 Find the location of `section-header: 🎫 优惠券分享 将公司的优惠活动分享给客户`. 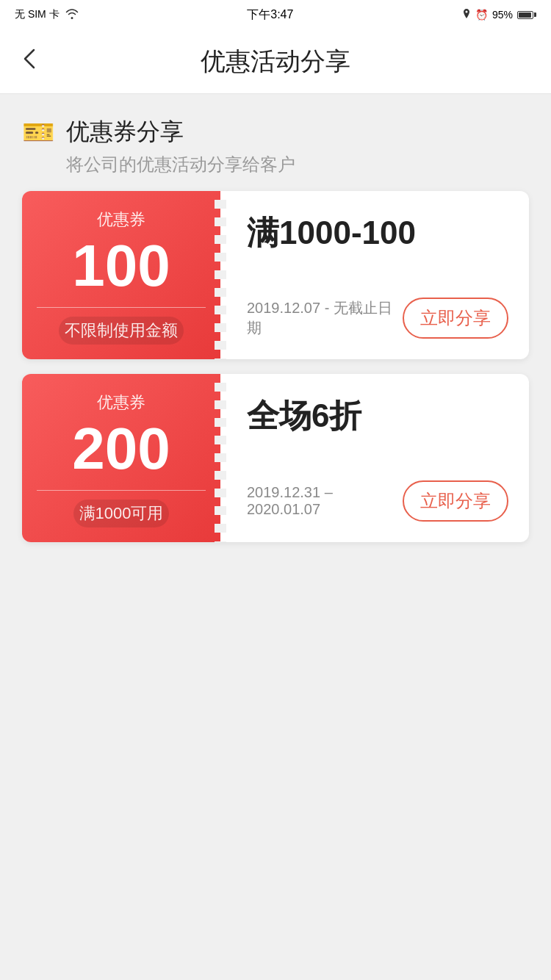

section-header: 🎫 优惠券分享 将公司的优惠活动分享给客户 is located at coordinates (276, 143).